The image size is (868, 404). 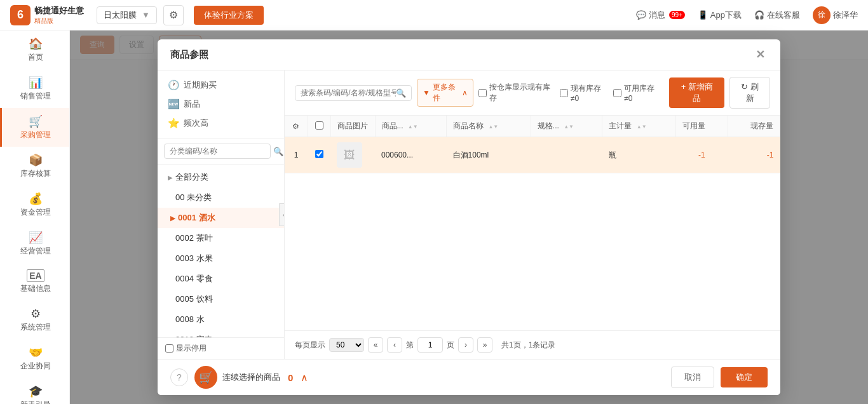 What do you see at coordinates (760, 55) in the screenshot?
I see `modal-close-button: ✕` at bounding box center [760, 55].